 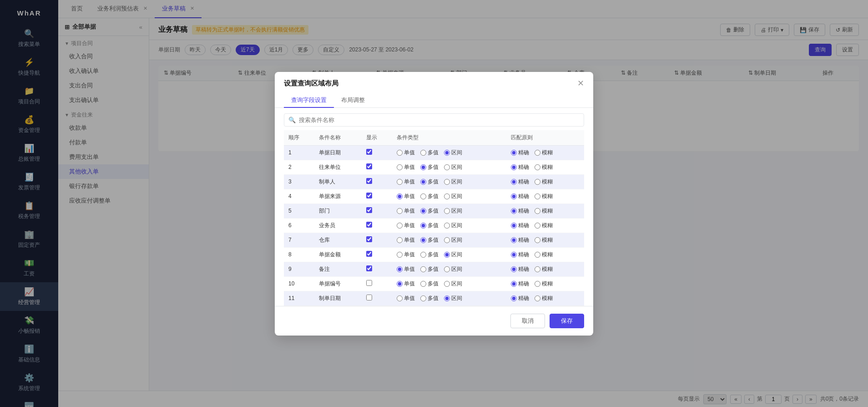 I want to click on row-name: 单据编号, so click(x=338, y=284).